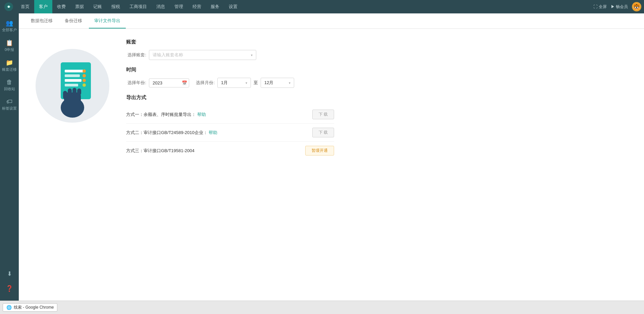 The width and height of the screenshot is (644, 314). I want to click on method3-text: 方式三：审计接口GB/T19581-2004, so click(160, 151).